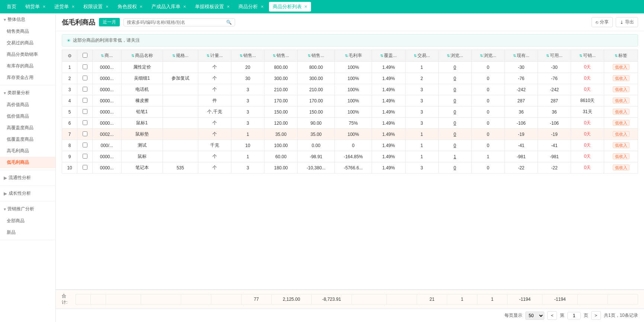  What do you see at coordinates (109, 22) in the screenshot?
I see `time-filter-button: 近一月` at bounding box center [109, 22].